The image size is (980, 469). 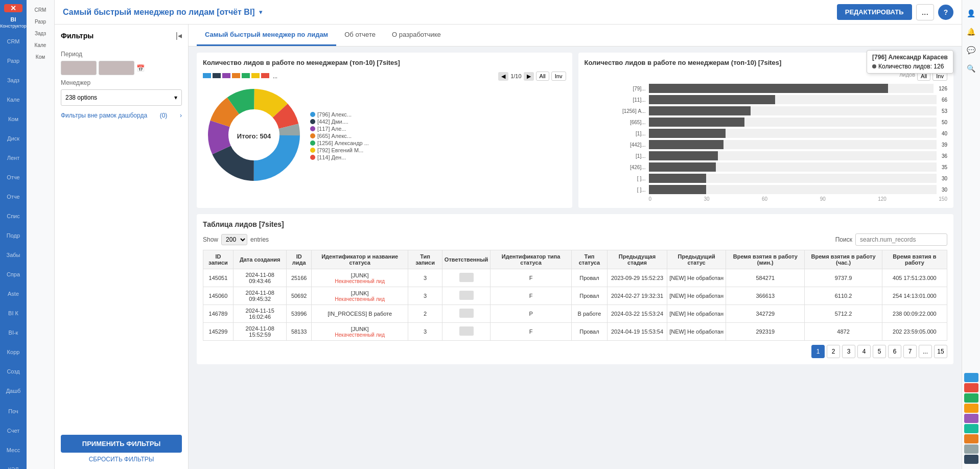 I want to click on chat-icon: 💬, so click(x=971, y=50).